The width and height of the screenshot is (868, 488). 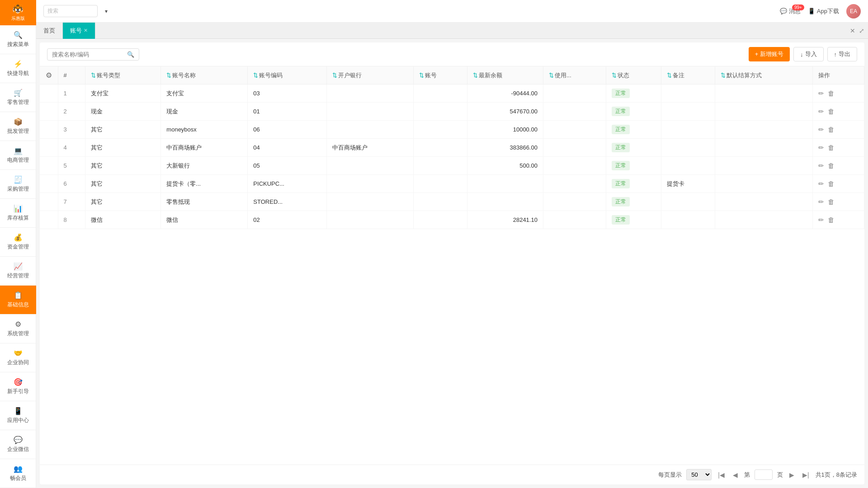 What do you see at coordinates (821, 94) in the screenshot?
I see `edit-button-0: ✏` at bounding box center [821, 94].